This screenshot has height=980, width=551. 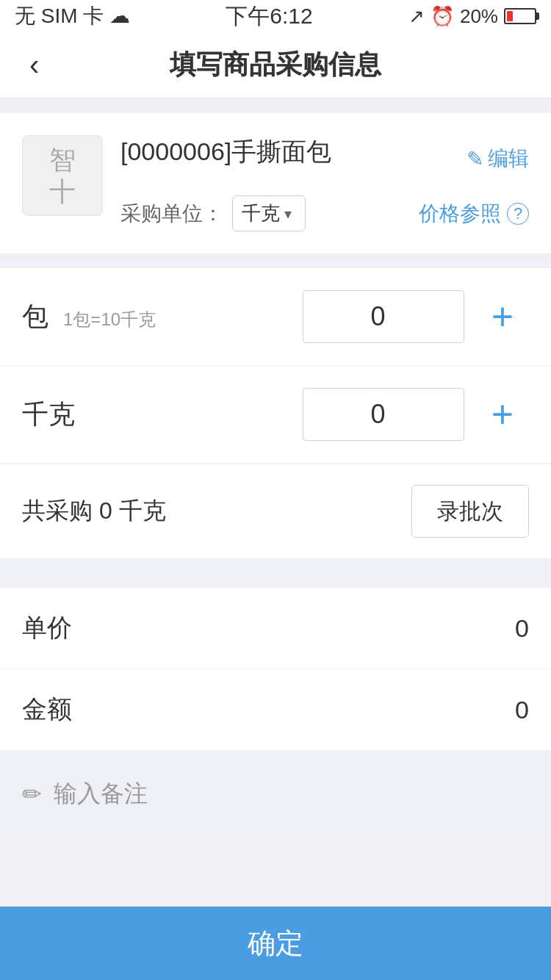 What do you see at coordinates (276, 184) in the screenshot?
I see `product-card: 智 十 [0000006]手撕面包 ✎ 编辑 采购单位： 千克 ▾ 价格参照` at bounding box center [276, 184].